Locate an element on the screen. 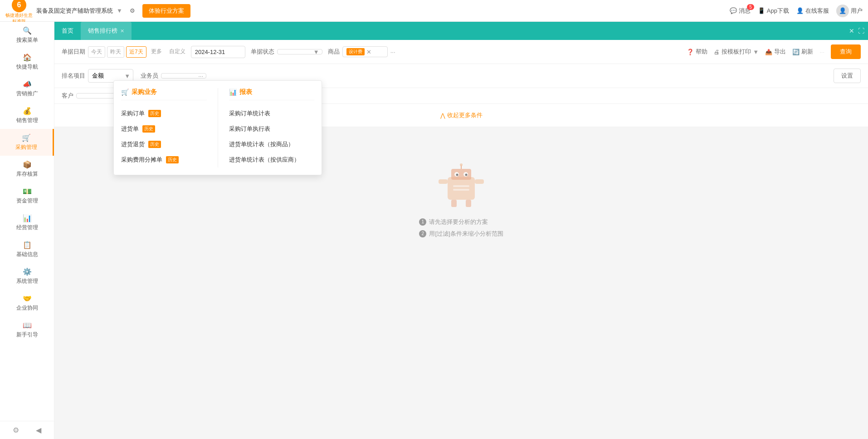  sidebar-label-system: 系统管理 is located at coordinates (27, 281).